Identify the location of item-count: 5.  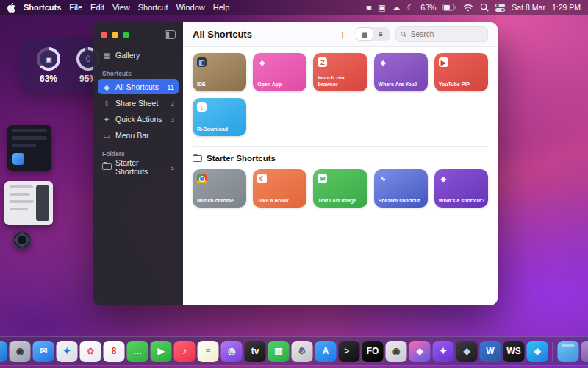
(172, 168).